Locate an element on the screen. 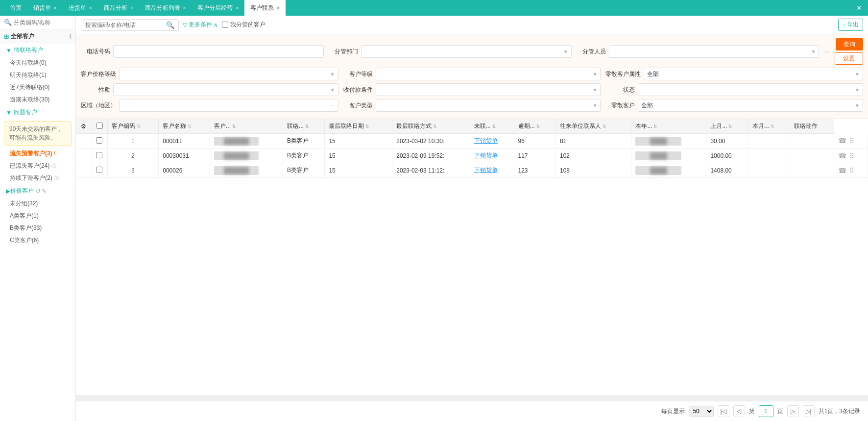 Image resolution: width=868 pixels, height=421 pixels. sort-date-icon: ⇅ is located at coordinates (367, 126).